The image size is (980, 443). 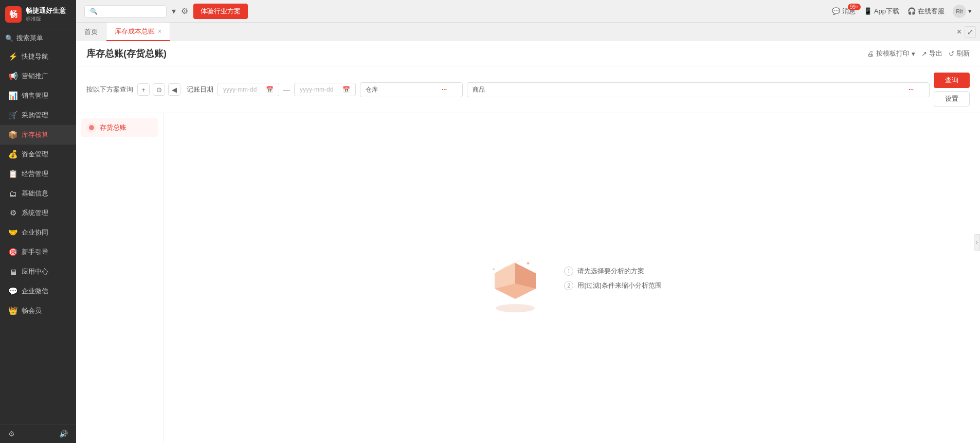 I want to click on filter-label-row: 按以下方案查询 + ⊙ ◀, so click(x=134, y=90).